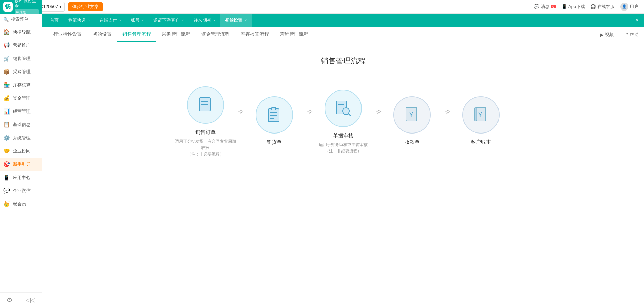  I want to click on app-download-item: 📱 App下载, so click(573, 7).